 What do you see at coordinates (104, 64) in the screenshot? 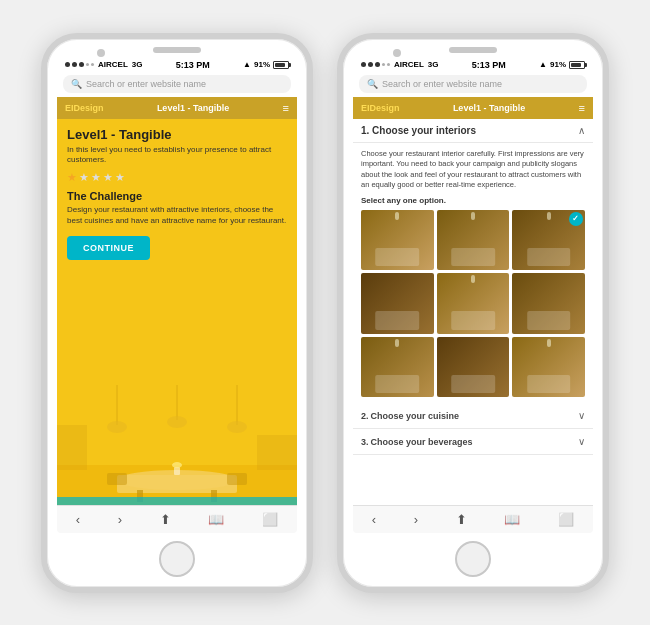
I see `status-left-1: AIRCEL 3G` at bounding box center [104, 64].